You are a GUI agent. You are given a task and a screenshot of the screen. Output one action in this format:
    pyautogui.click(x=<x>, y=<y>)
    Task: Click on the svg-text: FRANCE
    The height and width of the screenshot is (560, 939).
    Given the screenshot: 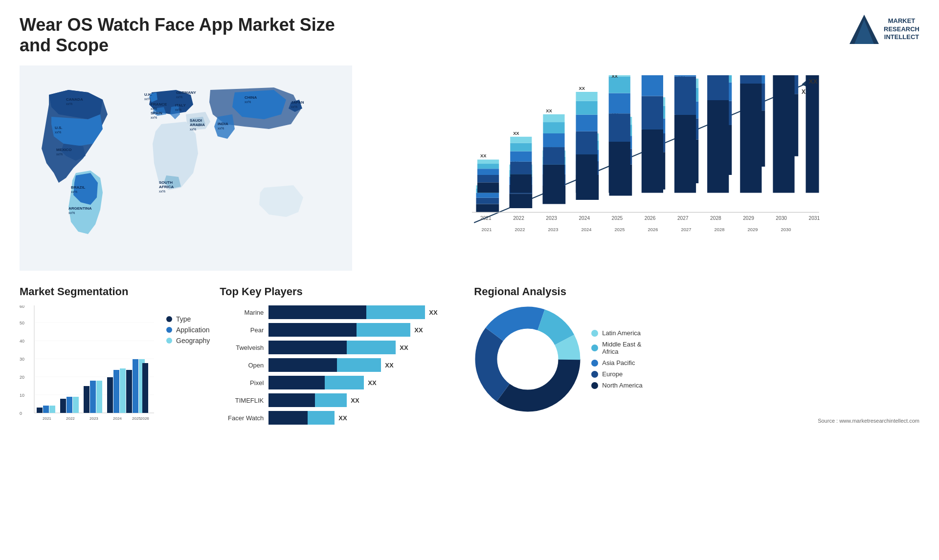 What is the action you would take?
    pyautogui.click(x=159, y=105)
    